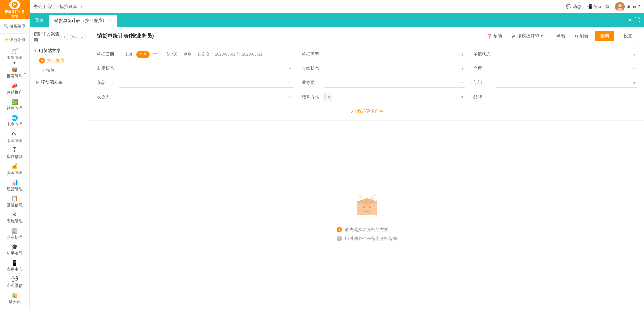  I want to click on sidebar-item-newbie: 🎓 新手引导, so click(15, 250).